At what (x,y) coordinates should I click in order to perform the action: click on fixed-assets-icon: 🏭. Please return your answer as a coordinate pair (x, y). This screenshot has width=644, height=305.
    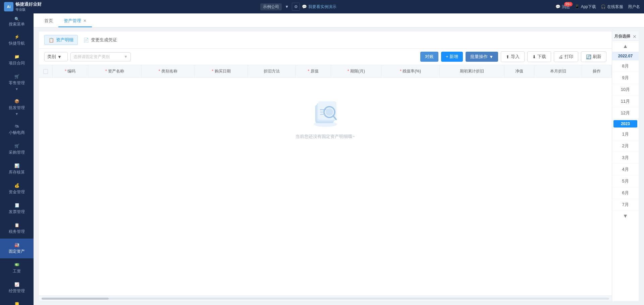
    Looking at the image, I should click on (17, 245).